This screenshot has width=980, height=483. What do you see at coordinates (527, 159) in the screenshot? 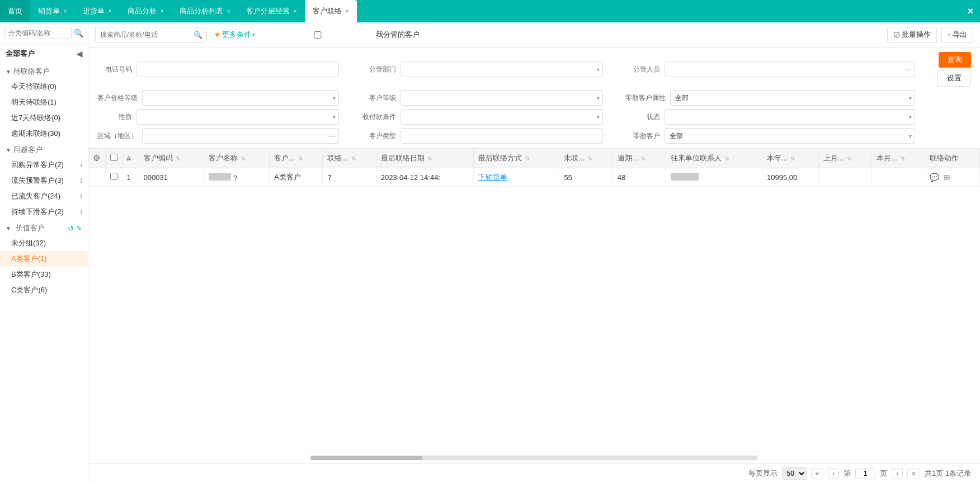
I see `lm-sort-icon: ⇅` at bounding box center [527, 159].